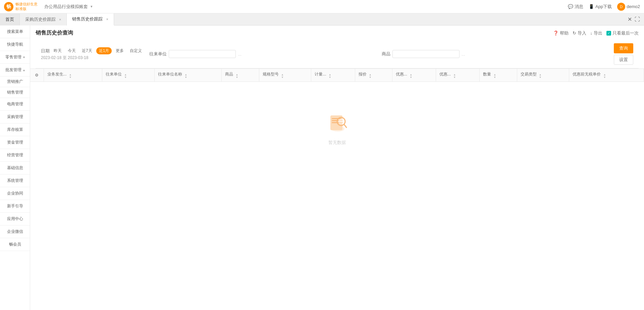 This screenshot has width=644, height=310. What do you see at coordinates (605, 76) in the screenshot?
I see `sort-arrows-tax-free-price: ▲▼` at bounding box center [605, 76].